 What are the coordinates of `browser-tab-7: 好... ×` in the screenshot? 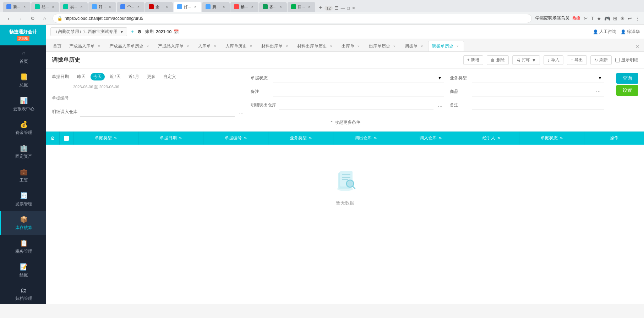 It's located at (187, 7).